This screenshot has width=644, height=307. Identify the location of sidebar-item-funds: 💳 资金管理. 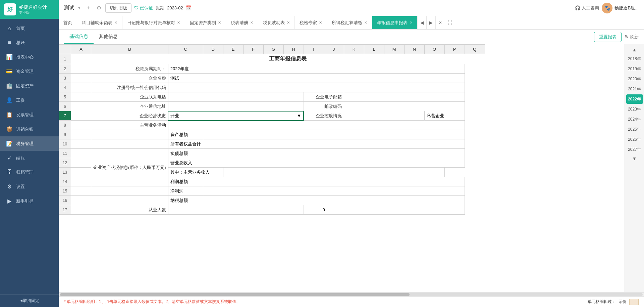
(30, 71).